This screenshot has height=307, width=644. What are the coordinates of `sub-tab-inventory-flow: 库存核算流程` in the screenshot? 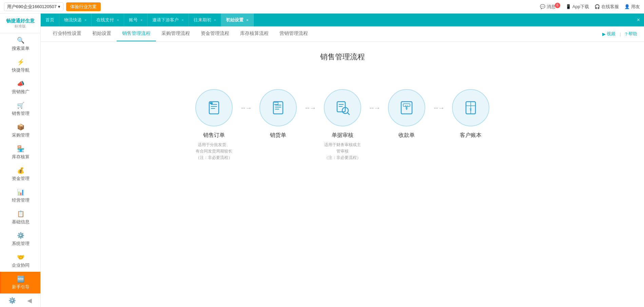 It's located at (254, 34).